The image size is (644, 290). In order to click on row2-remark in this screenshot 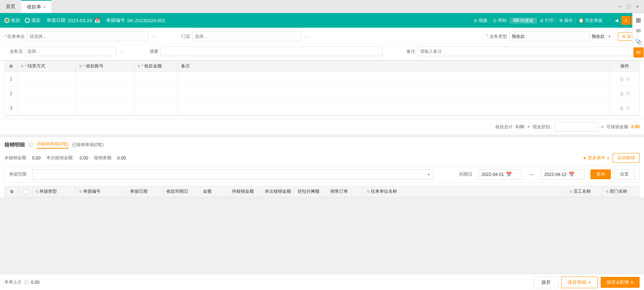, I will do `click(394, 93)`.